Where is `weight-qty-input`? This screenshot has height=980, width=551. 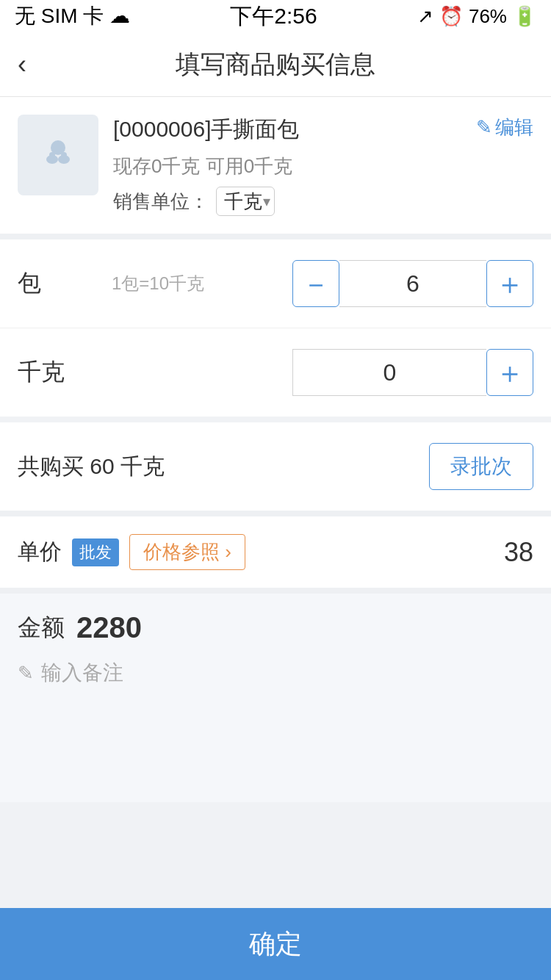 weight-qty-input is located at coordinates (389, 372).